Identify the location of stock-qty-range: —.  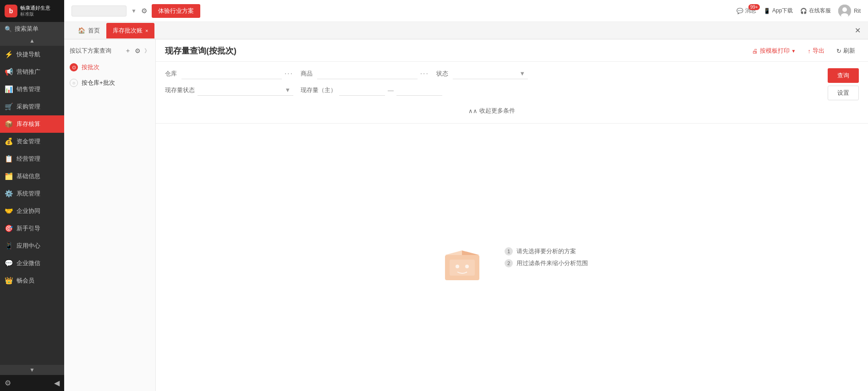
(390, 90).